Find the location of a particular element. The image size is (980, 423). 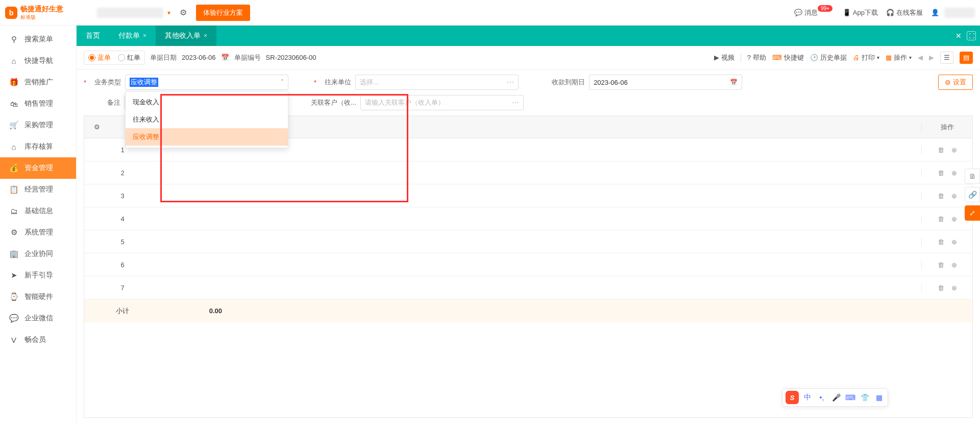

trial-button: 体验行业方案 is located at coordinates (223, 13).